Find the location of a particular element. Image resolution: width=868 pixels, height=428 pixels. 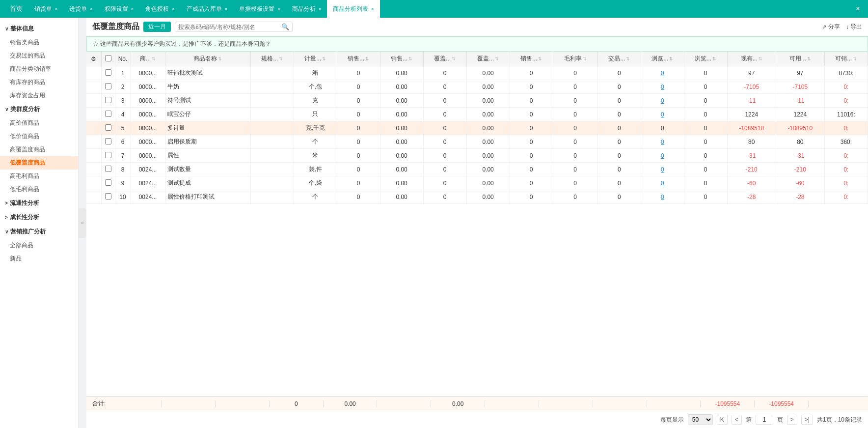

nav-close-product-list: × is located at coordinates (373, 9).